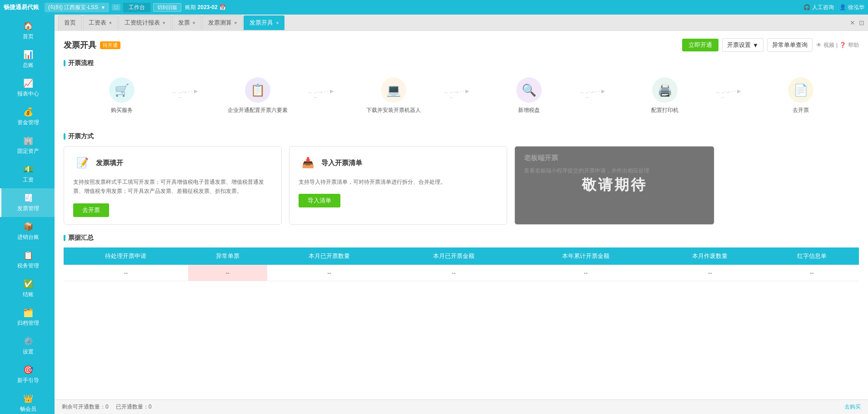 This screenshot has height=414, width=868. What do you see at coordinates (27, 231) in the screenshot?
I see `sidebar-item-purchase: 📦进销台账` at bounding box center [27, 231].